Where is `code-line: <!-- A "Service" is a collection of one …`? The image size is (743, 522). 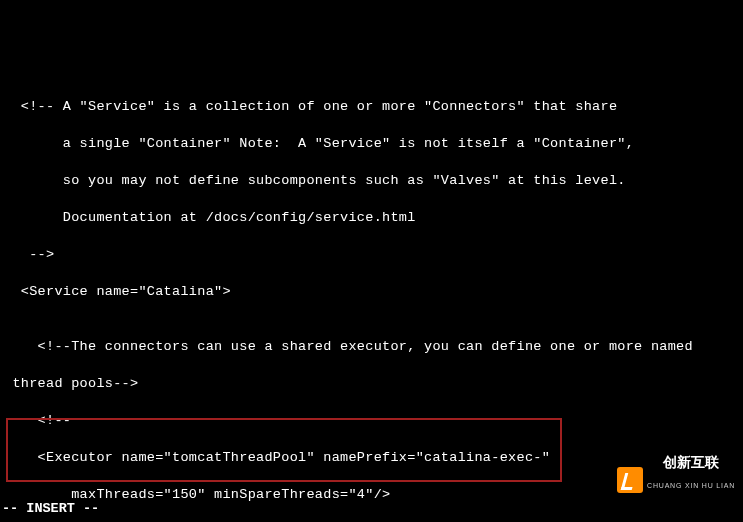 code-line: <!-- A "Service" is a collection of one … is located at coordinates (374, 108).